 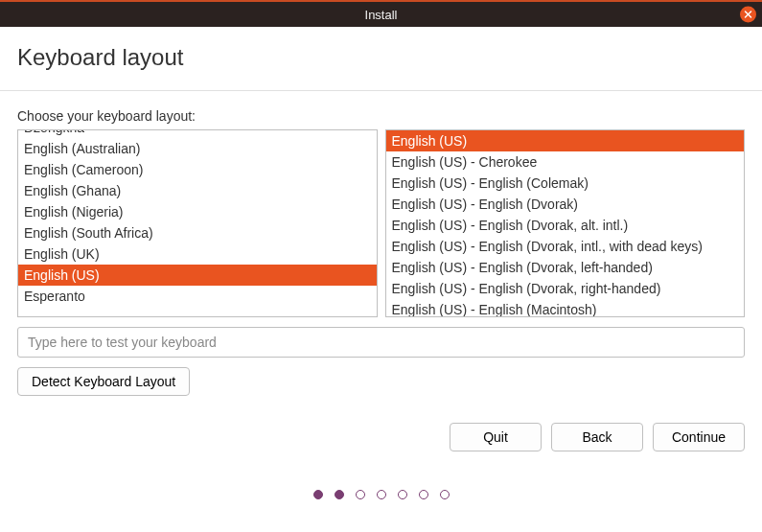 I want to click on variant-item: English (US) - English (Colemak), so click(x=566, y=183).